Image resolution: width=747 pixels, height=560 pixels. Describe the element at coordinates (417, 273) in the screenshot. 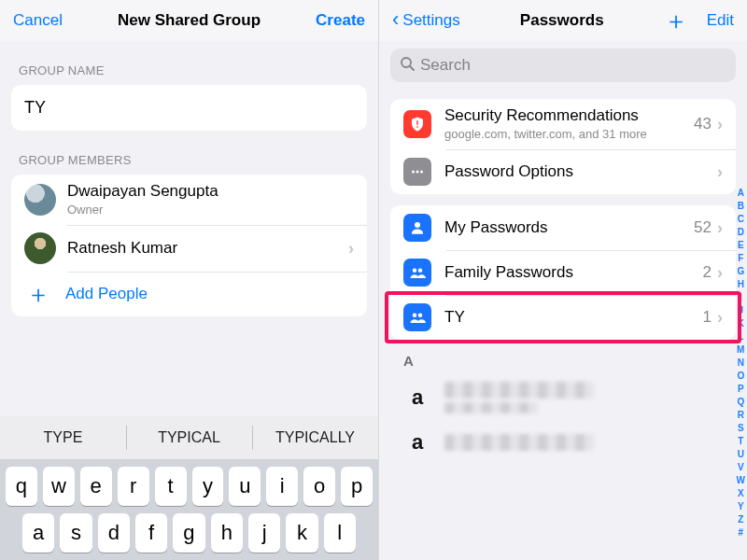

I see `people-icon` at that location.